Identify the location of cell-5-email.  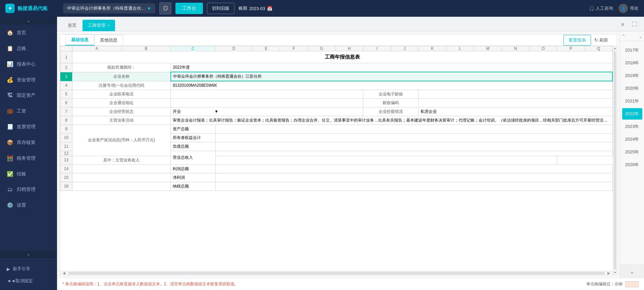
(516, 94).